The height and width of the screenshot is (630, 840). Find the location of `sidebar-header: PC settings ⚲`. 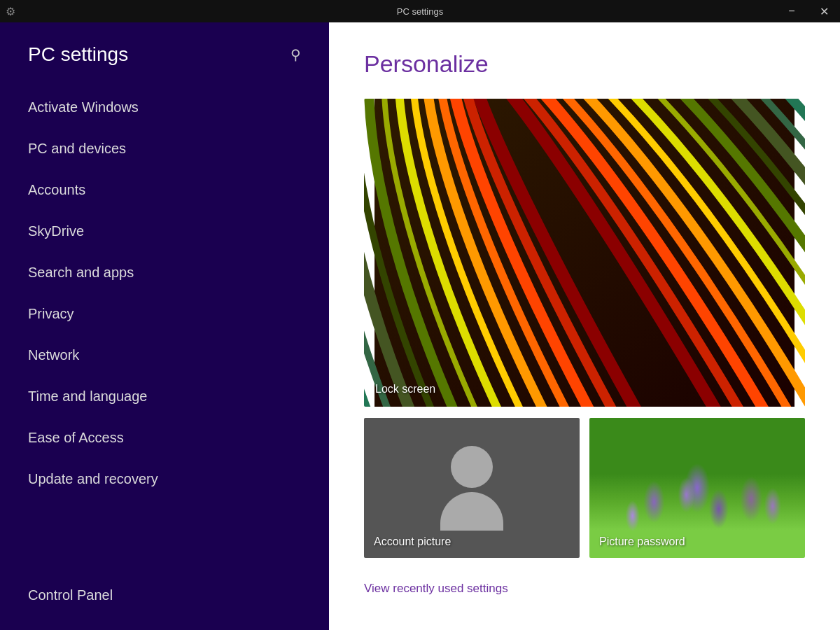

sidebar-header: PC settings ⚲ is located at coordinates (164, 51).